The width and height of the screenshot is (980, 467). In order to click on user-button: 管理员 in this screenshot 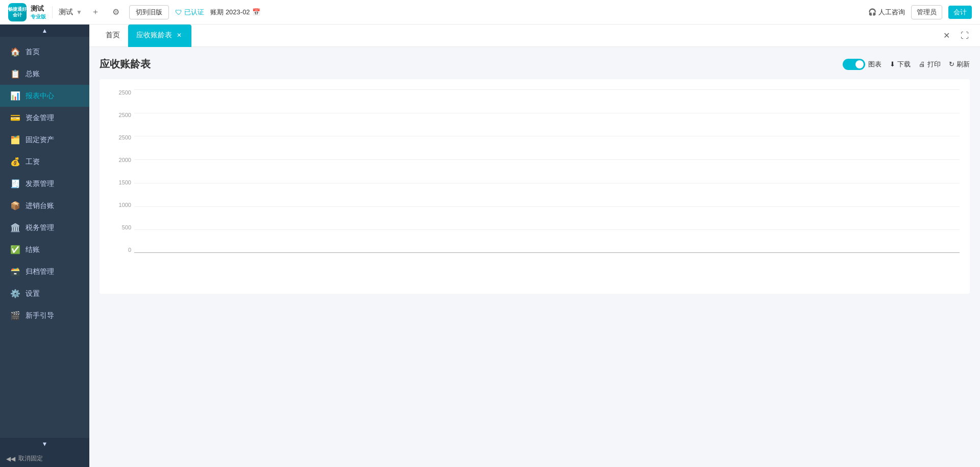, I will do `click(927, 12)`.